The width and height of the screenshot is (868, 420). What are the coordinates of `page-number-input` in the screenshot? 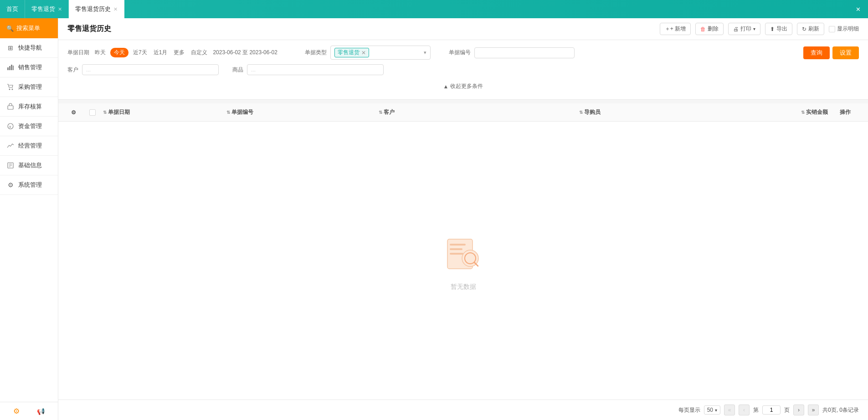 It's located at (771, 410).